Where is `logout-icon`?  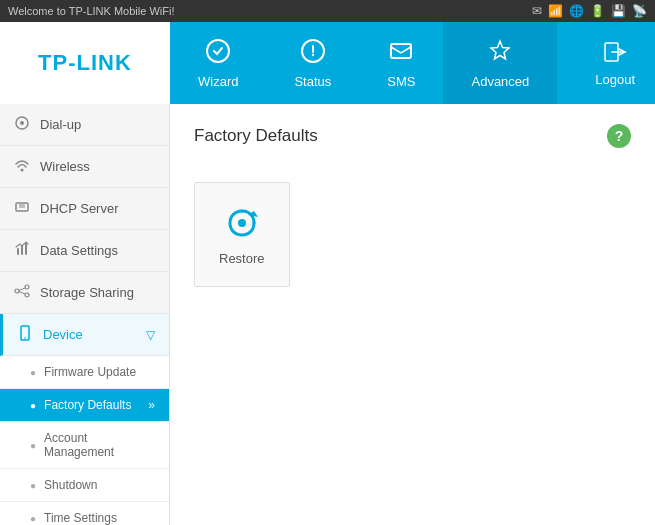 logout-icon is located at coordinates (615, 54).